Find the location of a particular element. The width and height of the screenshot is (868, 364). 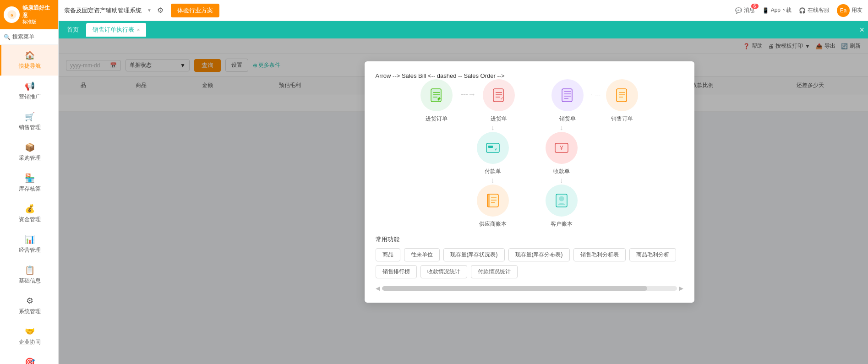

system-title: 装备及固定资产辅助管理系统 is located at coordinates (103, 11).